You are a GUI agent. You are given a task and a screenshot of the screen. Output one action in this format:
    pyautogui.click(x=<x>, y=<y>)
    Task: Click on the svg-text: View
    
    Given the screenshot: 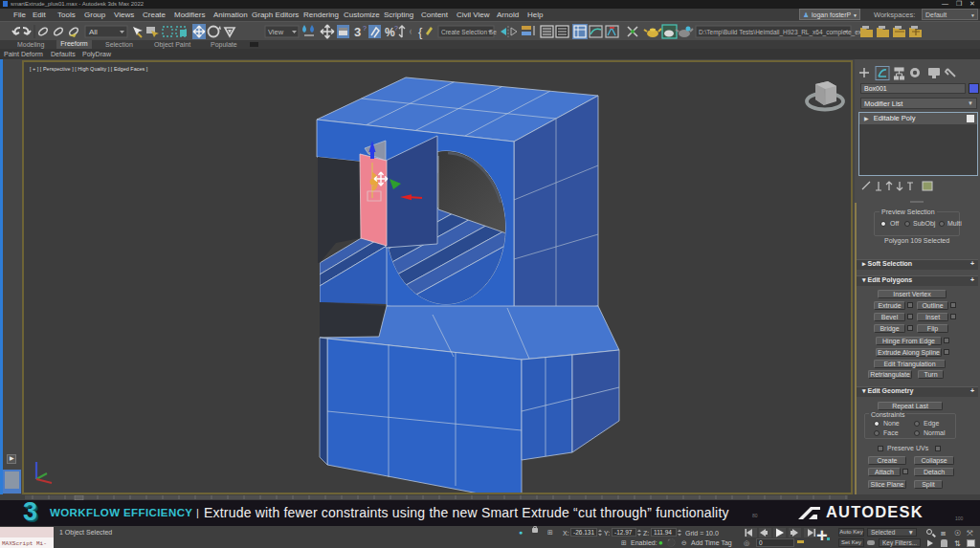 What is the action you would take?
    pyautogui.click(x=276, y=33)
    